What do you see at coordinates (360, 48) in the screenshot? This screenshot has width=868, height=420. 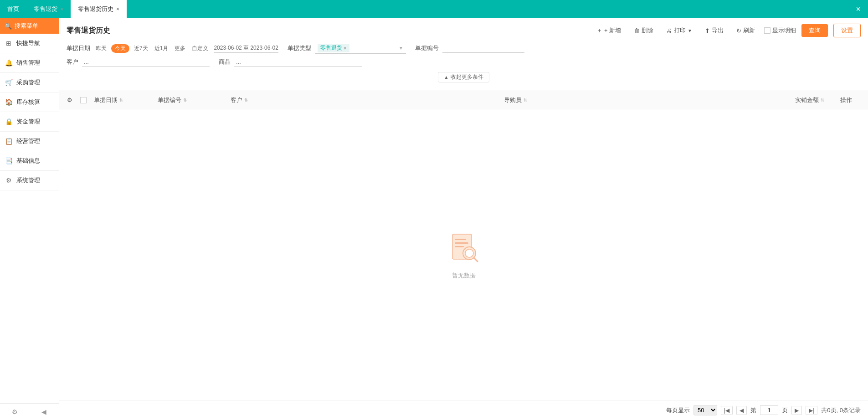 I see `bill-type-select: 零售退货 × ▼` at bounding box center [360, 48].